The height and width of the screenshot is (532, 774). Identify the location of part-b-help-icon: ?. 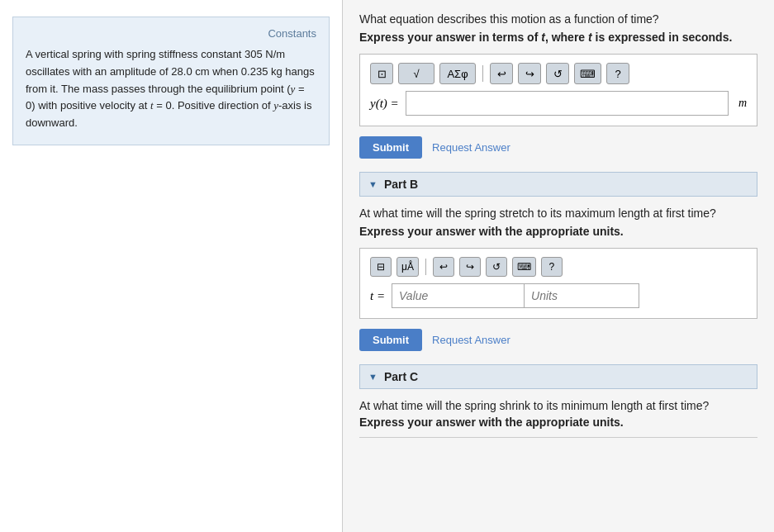
(552, 267).